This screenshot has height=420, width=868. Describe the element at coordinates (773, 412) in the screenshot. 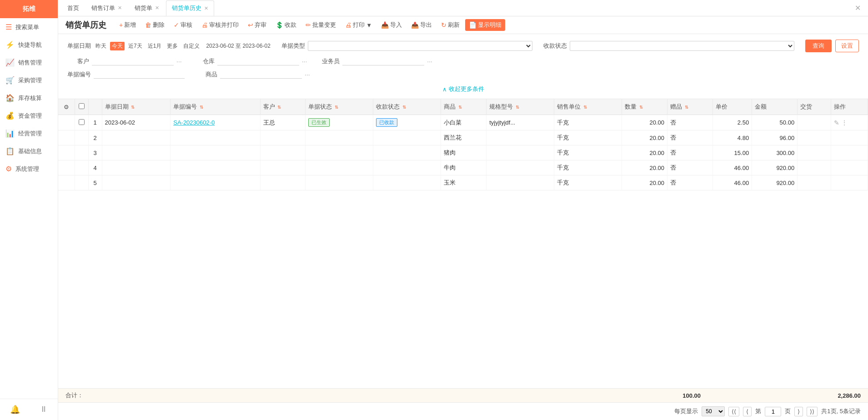

I see `page-number-input` at that location.